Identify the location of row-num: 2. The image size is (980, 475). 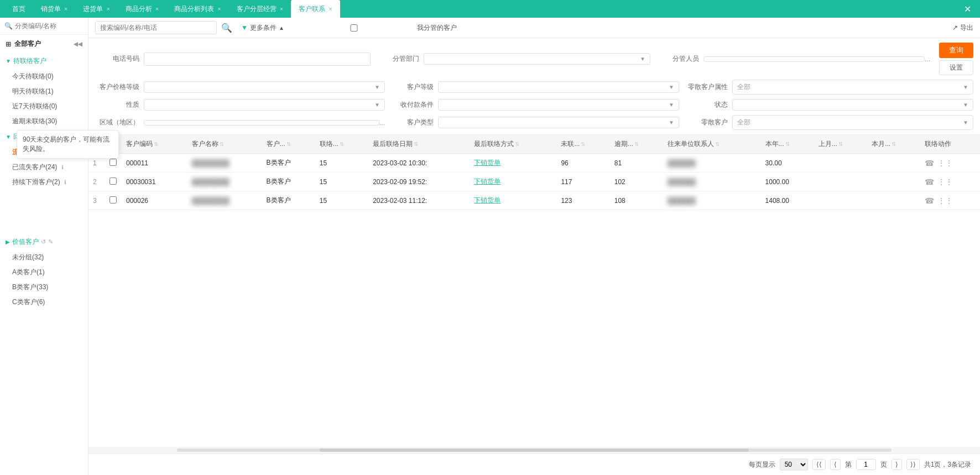
(97, 182).